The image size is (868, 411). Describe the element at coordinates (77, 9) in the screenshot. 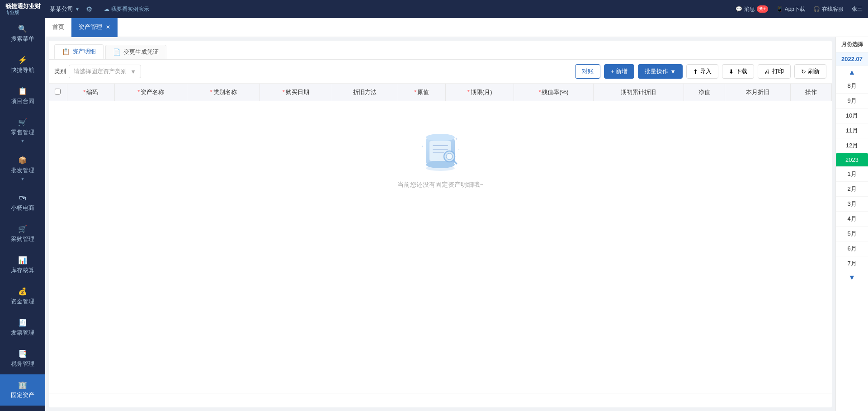

I see `chevron-down-icon: ▼` at that location.